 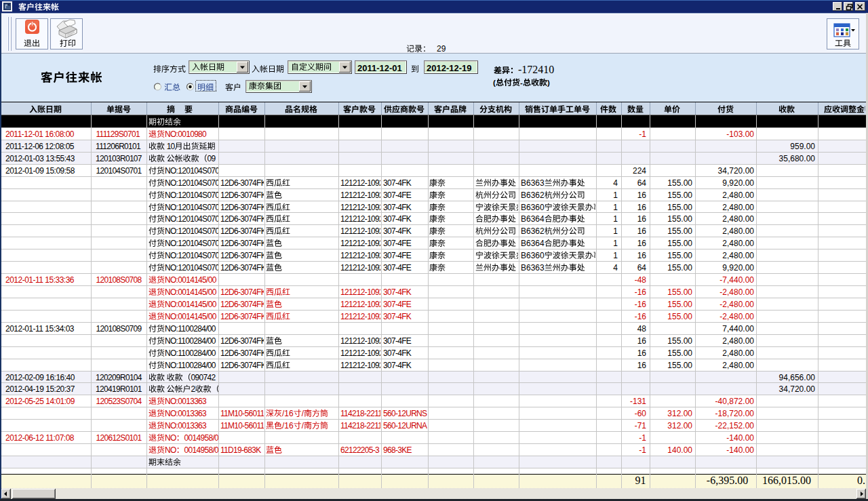 I want to click on svg-text: B6363, so click(x=533, y=268).